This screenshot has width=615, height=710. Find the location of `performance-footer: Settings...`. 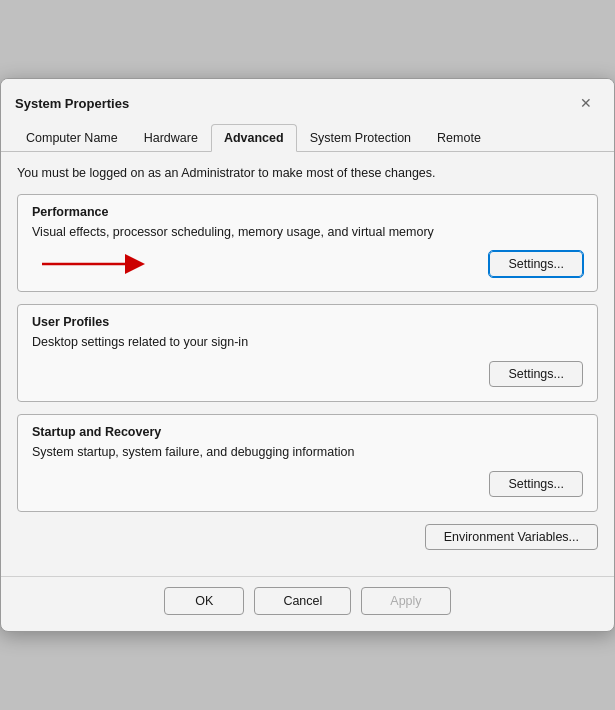

performance-footer: Settings... is located at coordinates (308, 264).